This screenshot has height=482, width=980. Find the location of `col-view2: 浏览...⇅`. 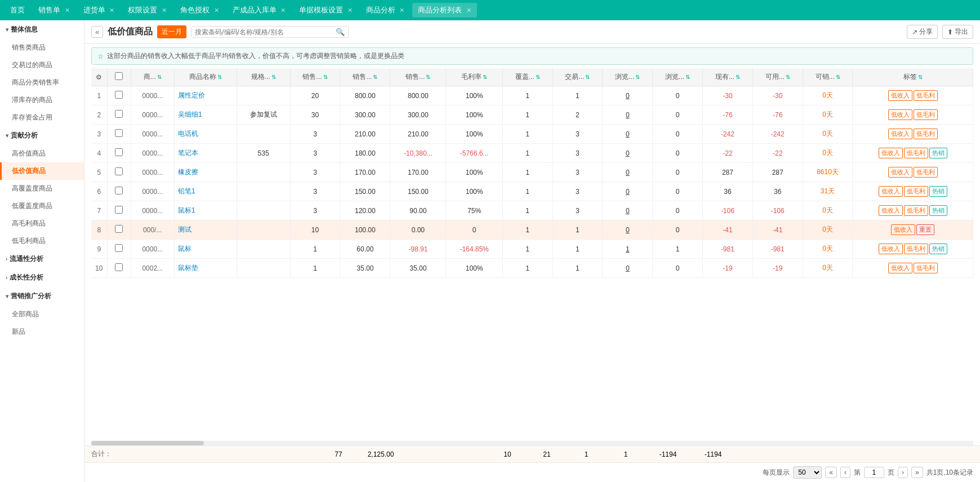

col-view2: 浏览...⇅ is located at coordinates (678, 77).